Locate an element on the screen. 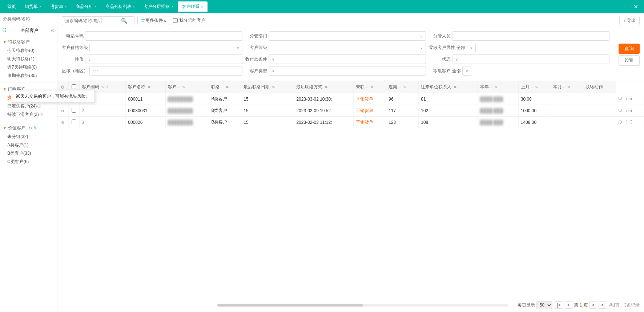  my-customers-checkbox-wrap: 我分管的客户 is located at coordinates (189, 20).